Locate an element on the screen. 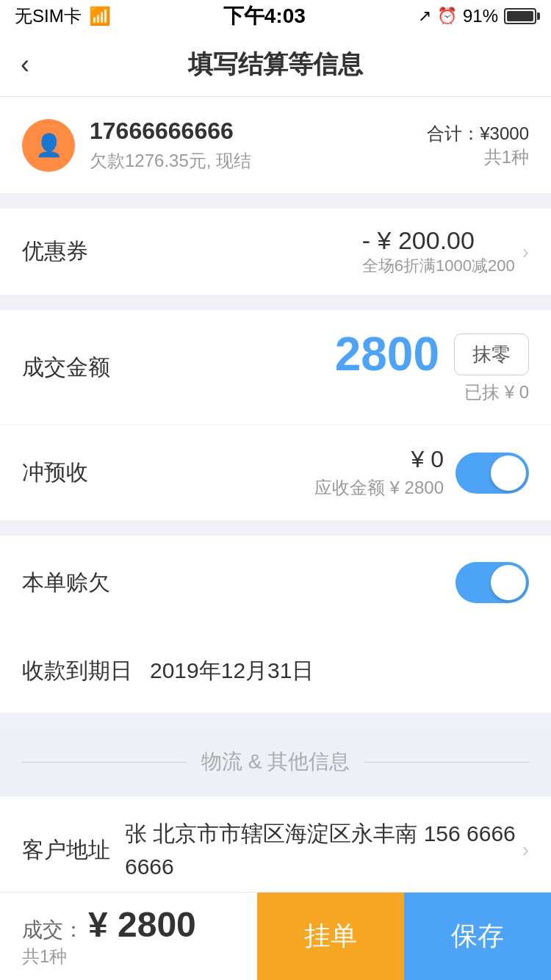 This screenshot has height=980, width=551. chevron-right-icon: › is located at coordinates (526, 252).